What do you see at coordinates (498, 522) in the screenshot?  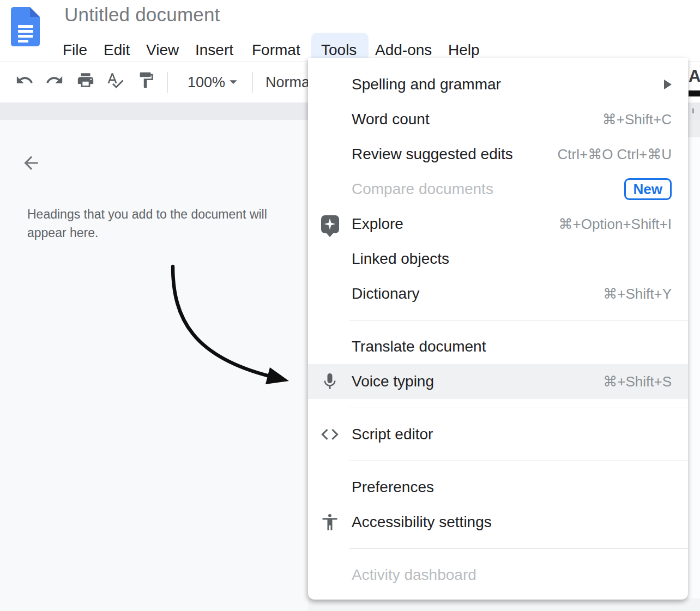 I see `menu-item-accessibility-settings: Accessibility settings` at bounding box center [498, 522].